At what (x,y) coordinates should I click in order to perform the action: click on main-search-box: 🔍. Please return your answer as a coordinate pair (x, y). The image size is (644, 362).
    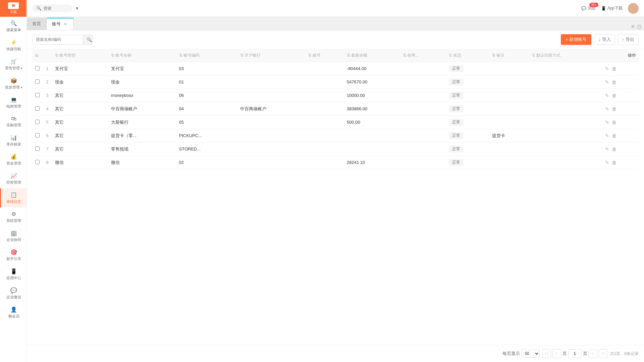
    Looking at the image, I should click on (62, 40).